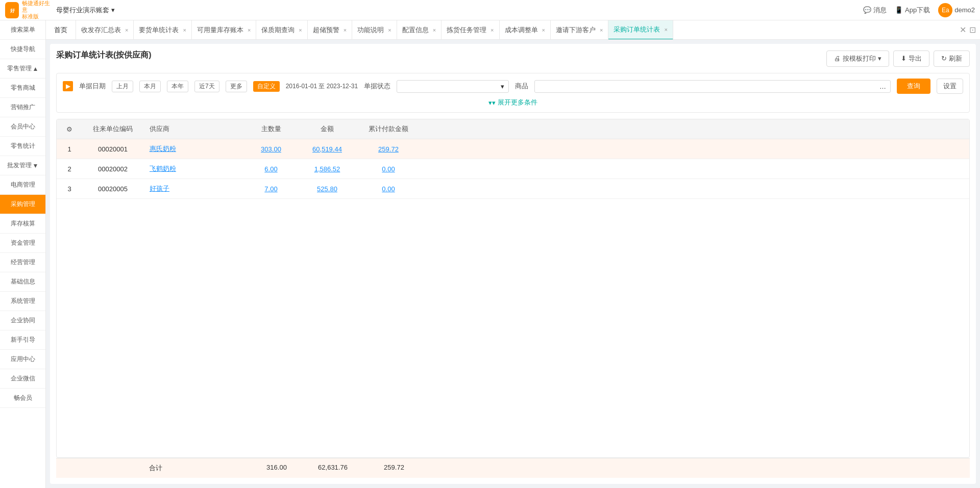  I want to click on sidebar-item-search: 搜索菜单, so click(22, 30).